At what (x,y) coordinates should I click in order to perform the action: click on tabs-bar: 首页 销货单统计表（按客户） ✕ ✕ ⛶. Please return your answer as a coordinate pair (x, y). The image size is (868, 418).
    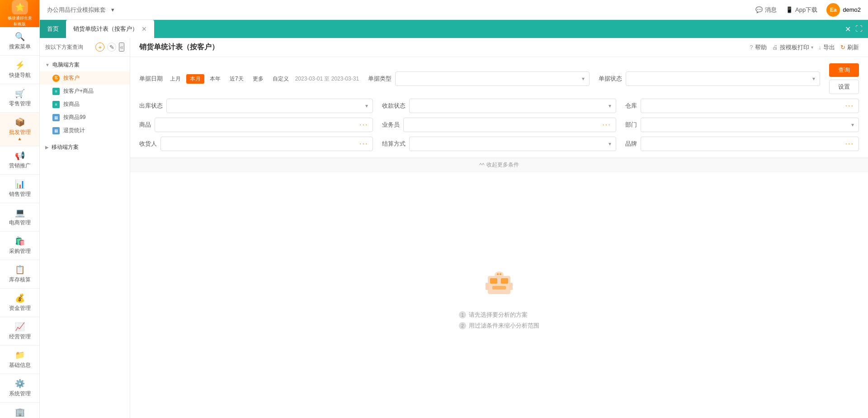
    Looking at the image, I should click on (454, 29).